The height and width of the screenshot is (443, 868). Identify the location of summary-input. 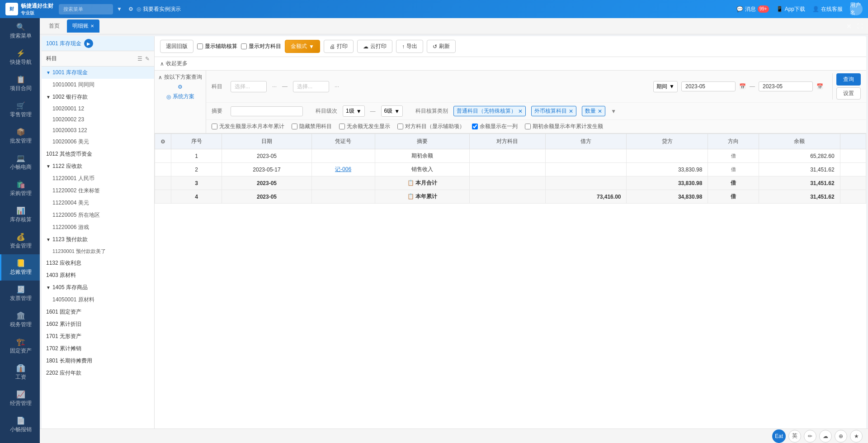
(267, 111).